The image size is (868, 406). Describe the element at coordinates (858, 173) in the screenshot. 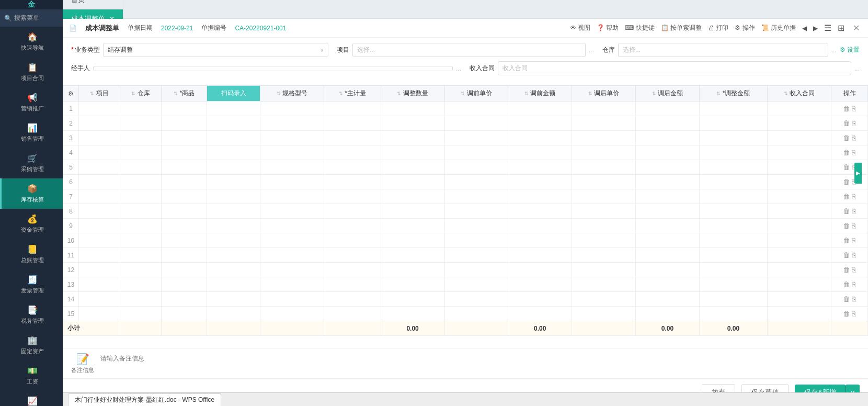

I see `side-toggle: ▶` at that location.